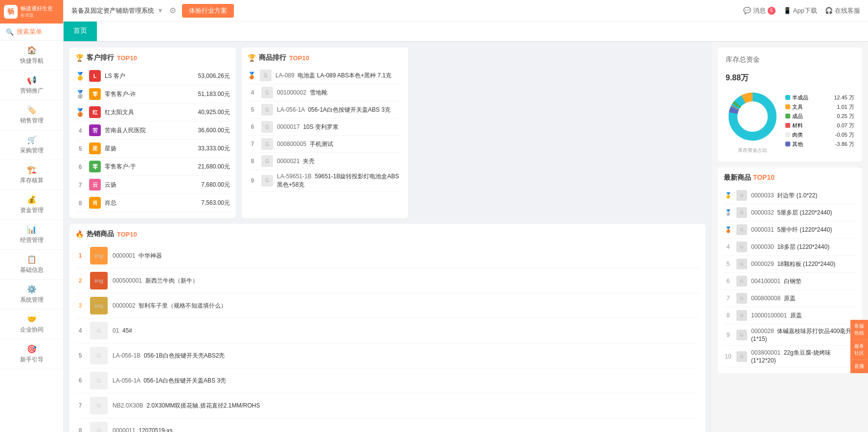 Image resolution: width=868 pixels, height=432 pixels. Describe the element at coordinates (99, 331) in the screenshot. I see `hot-goods-thumb: G` at that location.